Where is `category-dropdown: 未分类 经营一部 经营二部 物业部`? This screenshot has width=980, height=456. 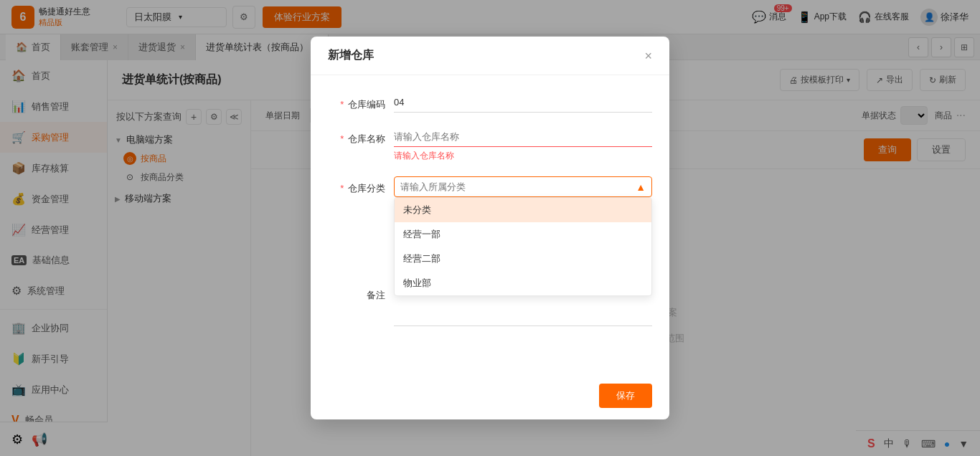 category-dropdown: 未分类 经营一部 经营二部 物业部 is located at coordinates (523, 247).